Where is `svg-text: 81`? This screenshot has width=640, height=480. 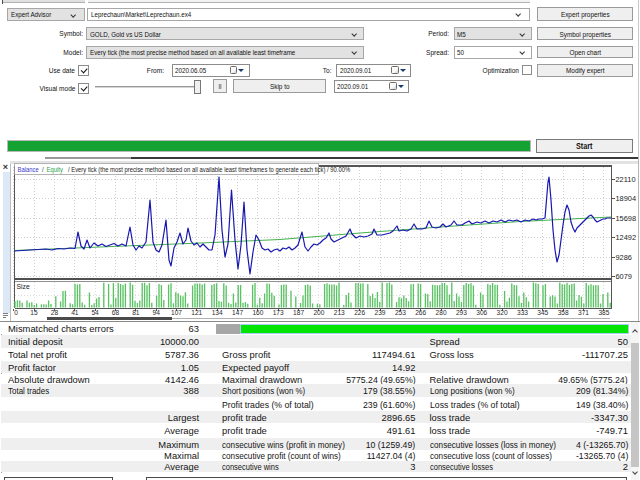 svg-text: 81 is located at coordinates (136, 312).